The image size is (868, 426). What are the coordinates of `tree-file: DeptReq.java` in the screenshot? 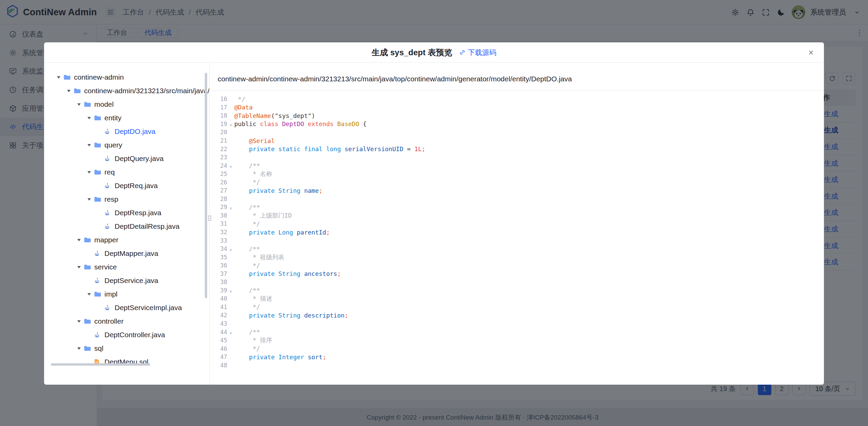 It's located at (125, 186).